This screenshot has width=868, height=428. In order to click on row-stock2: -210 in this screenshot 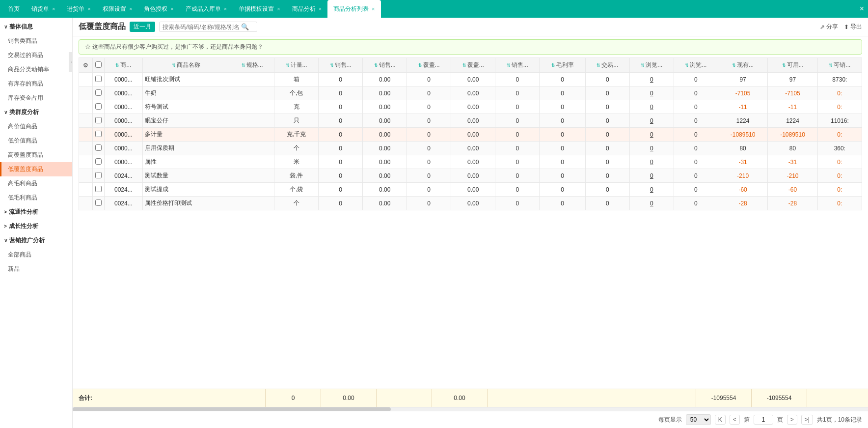, I will do `click(792, 176)`.